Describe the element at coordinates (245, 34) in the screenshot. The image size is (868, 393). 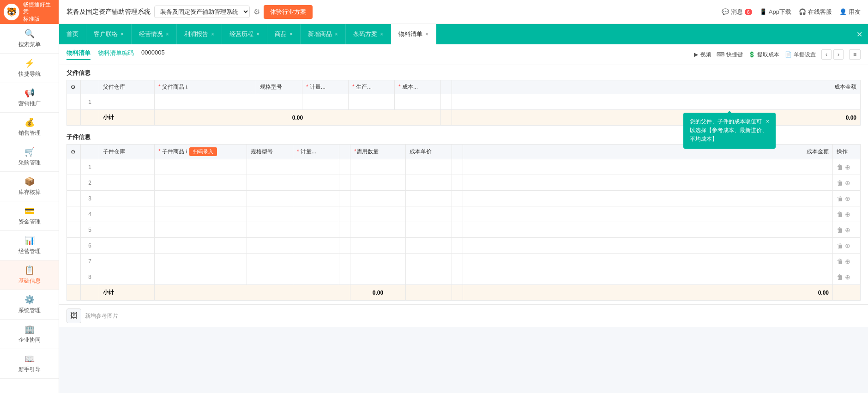
I see `tab-operation-history: 经营历程 ×` at that location.